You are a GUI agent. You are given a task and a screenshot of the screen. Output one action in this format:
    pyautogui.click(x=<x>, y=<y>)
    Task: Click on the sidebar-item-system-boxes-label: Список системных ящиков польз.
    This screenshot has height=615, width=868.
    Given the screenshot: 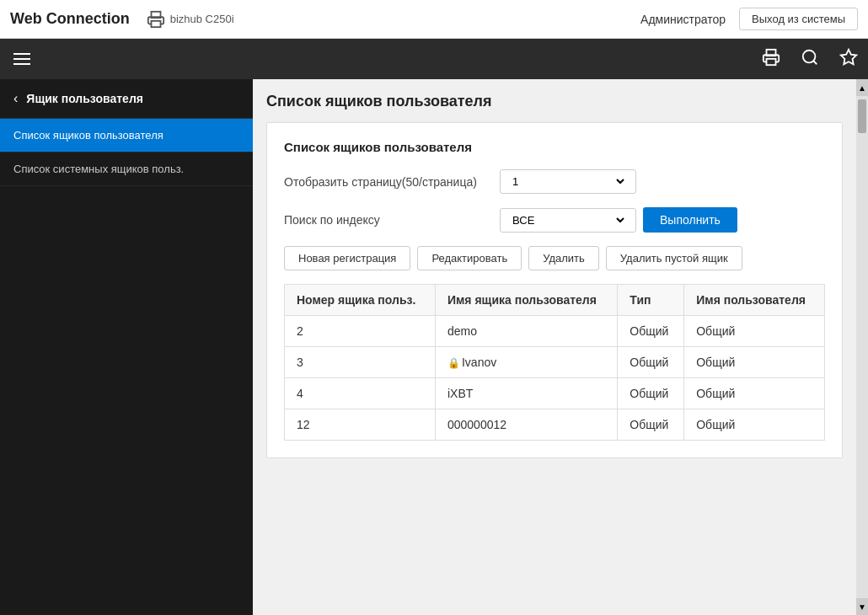 What is the action you would take?
    pyautogui.click(x=99, y=168)
    